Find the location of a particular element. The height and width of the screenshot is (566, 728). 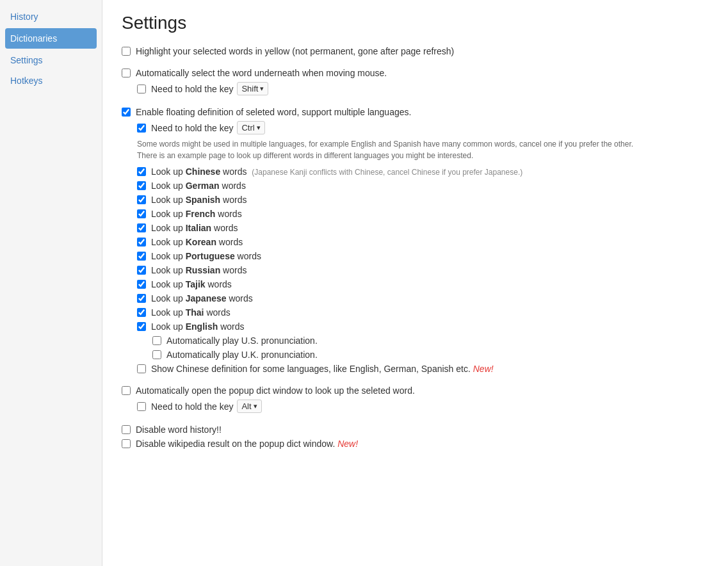

lang-english-label: Look up English words is located at coordinates (198, 327).